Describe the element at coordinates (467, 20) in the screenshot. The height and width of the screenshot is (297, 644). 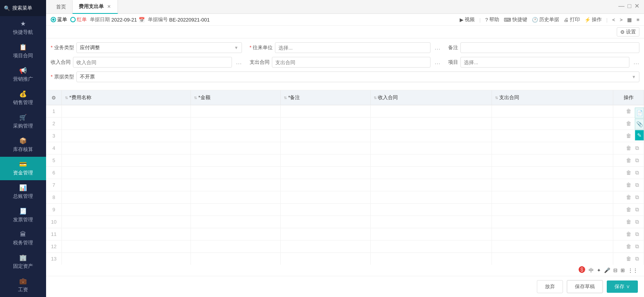
I see `video-action: ▶ 视频` at that location.